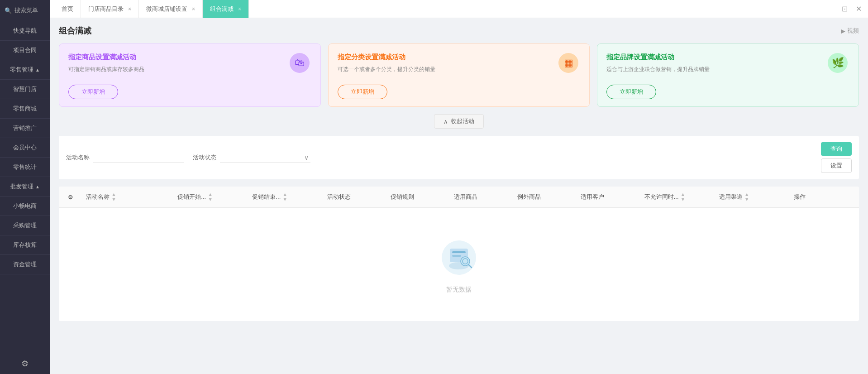 This screenshot has width=868, height=374. What do you see at coordinates (339, 197) in the screenshot?
I see `th-label-status: 活动状态` at bounding box center [339, 197].